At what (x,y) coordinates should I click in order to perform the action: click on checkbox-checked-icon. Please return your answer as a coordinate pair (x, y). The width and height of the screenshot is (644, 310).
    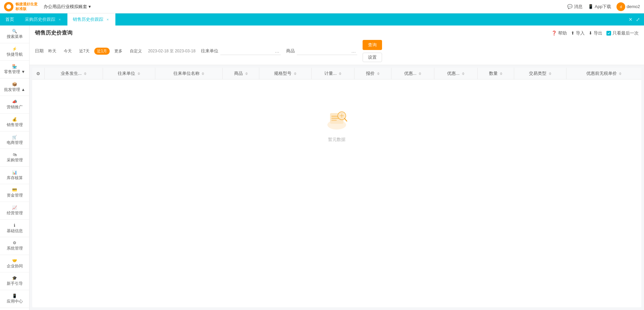
    Looking at the image, I should click on (609, 33).